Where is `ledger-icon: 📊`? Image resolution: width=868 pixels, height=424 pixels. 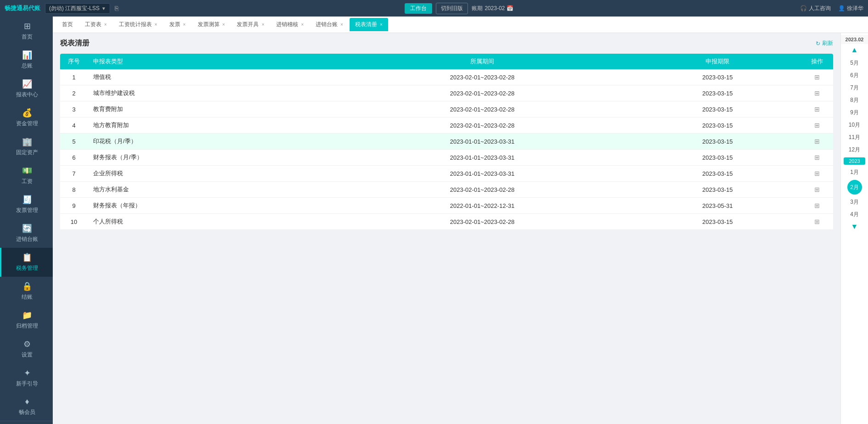 ledger-icon: 📊 is located at coordinates (27, 55).